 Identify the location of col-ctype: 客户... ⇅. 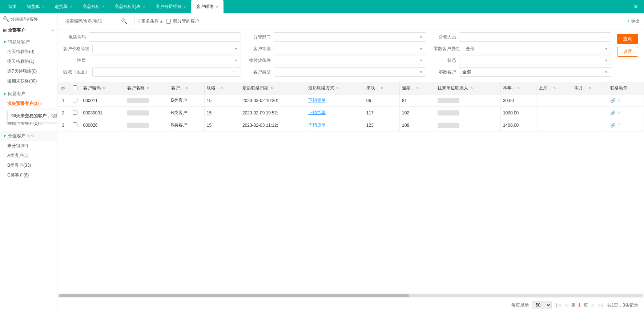
(186, 88).